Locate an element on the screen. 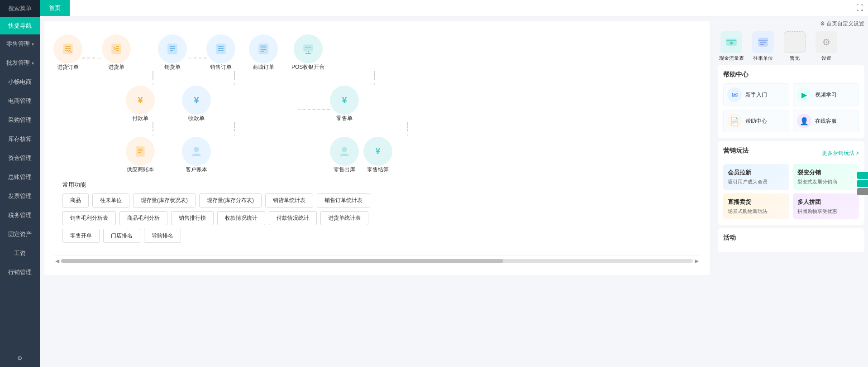  retail-outbound-icon is located at coordinates (344, 151).